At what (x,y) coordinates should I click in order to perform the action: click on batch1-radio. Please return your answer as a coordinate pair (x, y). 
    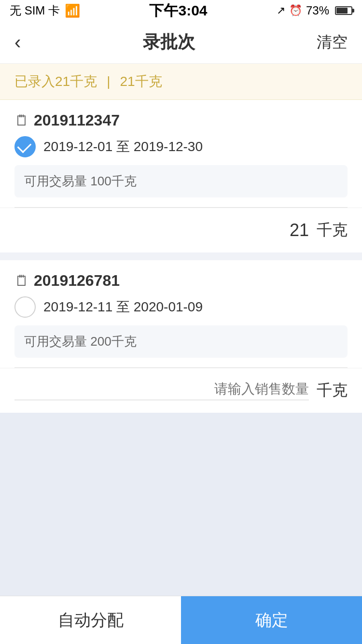
    Looking at the image, I should click on (25, 147).